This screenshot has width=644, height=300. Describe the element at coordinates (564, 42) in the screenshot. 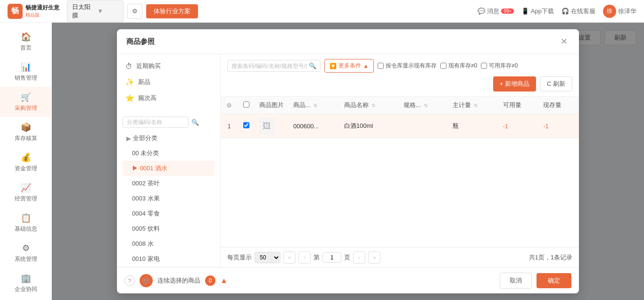

I see `dialog-close-button: ✕` at that location.